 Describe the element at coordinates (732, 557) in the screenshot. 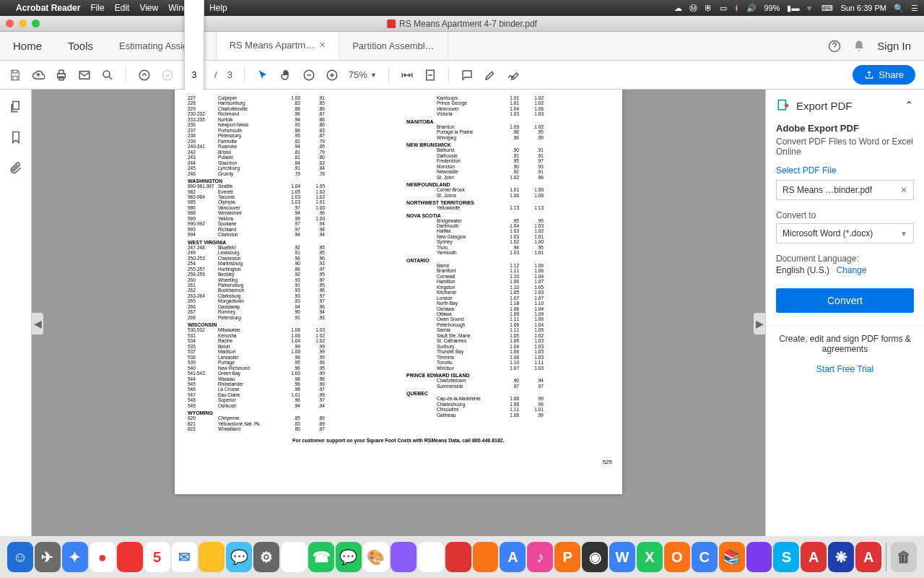

I see `dock-app-26: 📚` at that location.